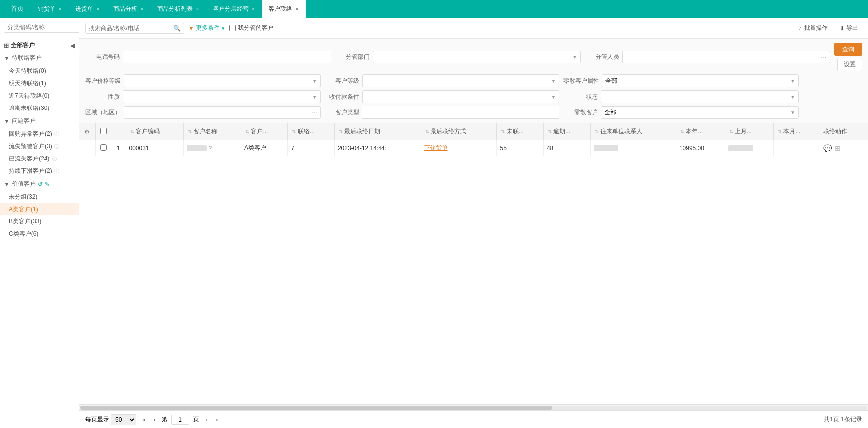 The width and height of the screenshot is (868, 428). I want to click on sidebar-item-overdue: 逾期未联络(30), so click(40, 108).